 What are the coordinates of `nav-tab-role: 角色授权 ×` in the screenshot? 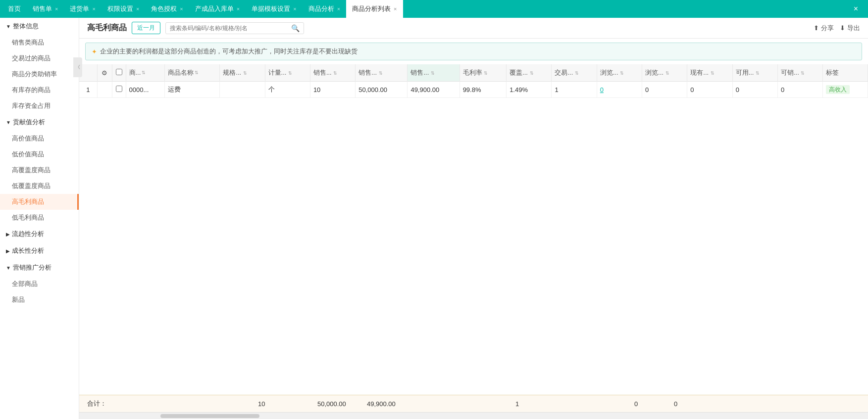 It's located at (167, 9).